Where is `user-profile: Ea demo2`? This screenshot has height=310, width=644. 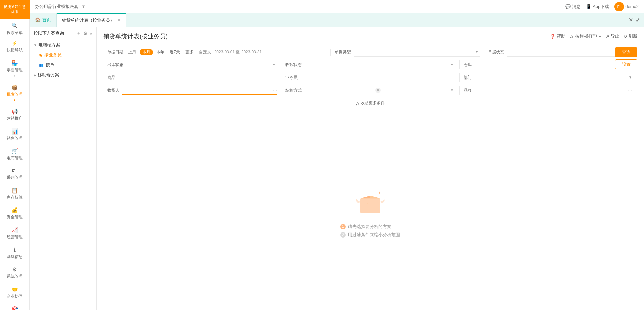 user-profile: Ea demo2 is located at coordinates (627, 7).